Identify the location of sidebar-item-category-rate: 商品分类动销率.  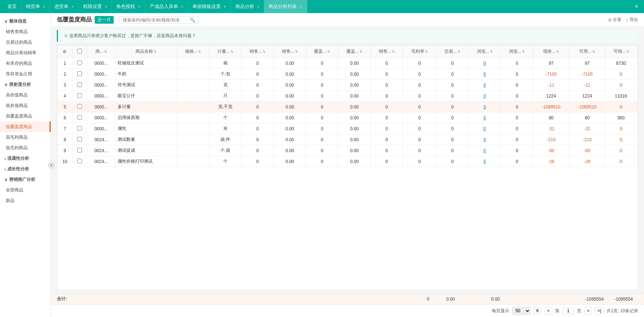
(25, 53).